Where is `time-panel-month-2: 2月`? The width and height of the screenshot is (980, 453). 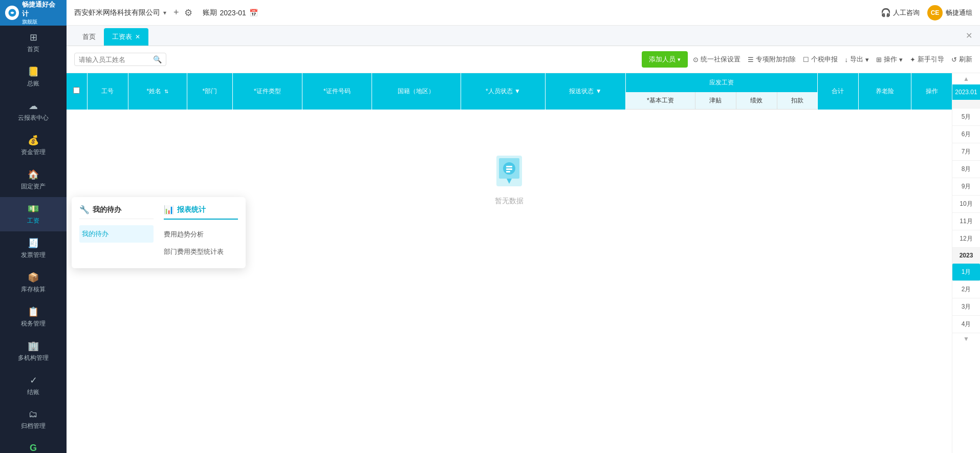
time-panel-month-2: 2月 is located at coordinates (966, 290).